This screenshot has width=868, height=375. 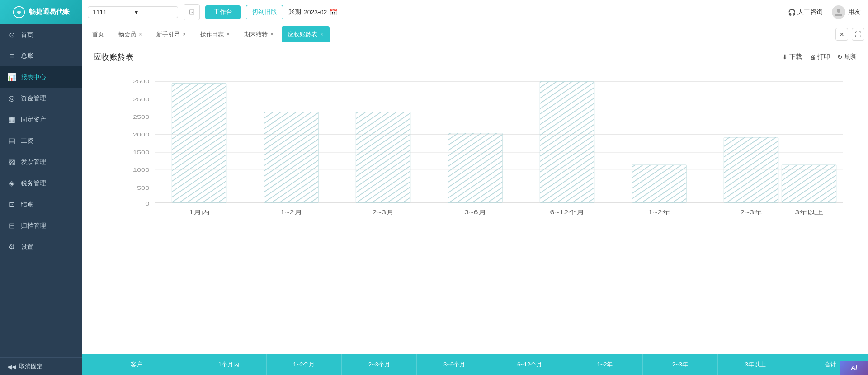 What do you see at coordinates (475, 56) in the screenshot?
I see `page-header: 应收账龄表 ⬇ 下载 🖨 打印 ↻ 刷新` at bounding box center [475, 56].